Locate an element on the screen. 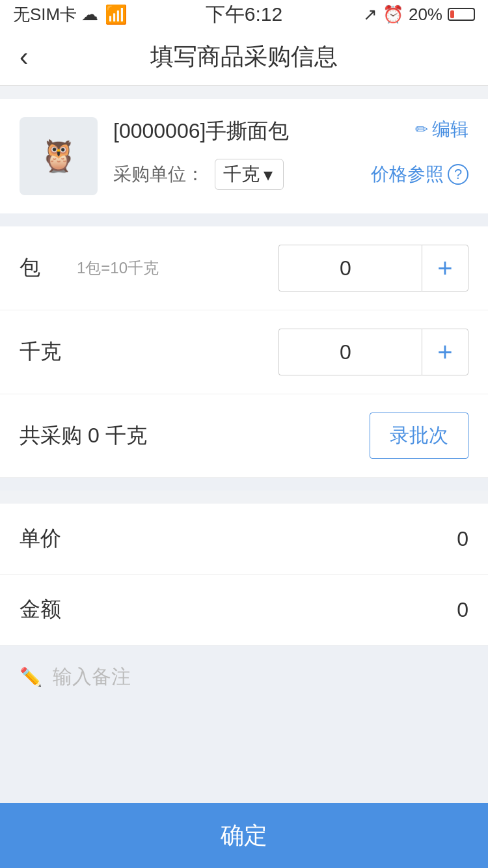  kg-plus-button: + is located at coordinates (445, 352).